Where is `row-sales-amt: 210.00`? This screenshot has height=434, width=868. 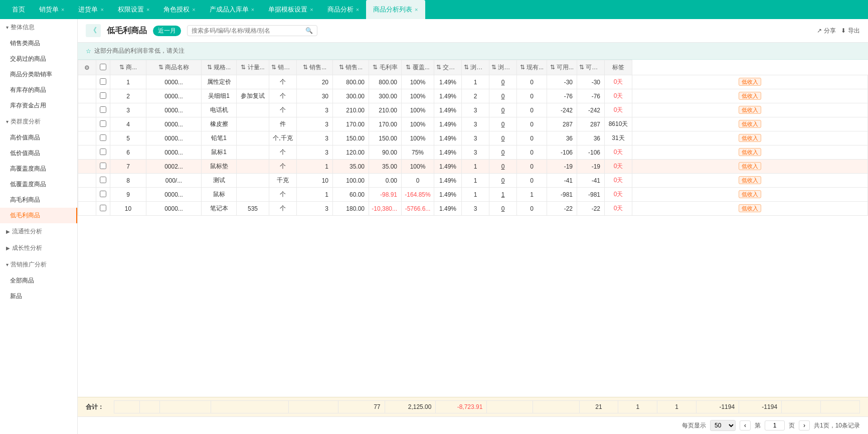
row-sales-amt: 210.00 is located at coordinates (385, 110).